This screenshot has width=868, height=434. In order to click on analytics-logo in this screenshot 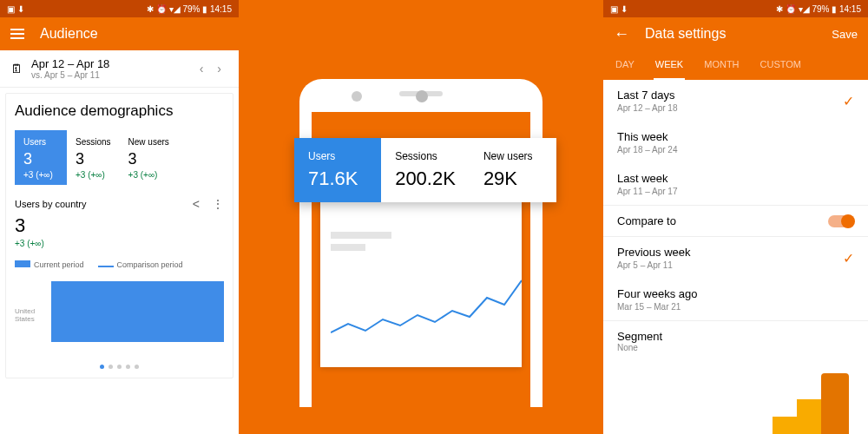, I will do `click(816, 399)`.